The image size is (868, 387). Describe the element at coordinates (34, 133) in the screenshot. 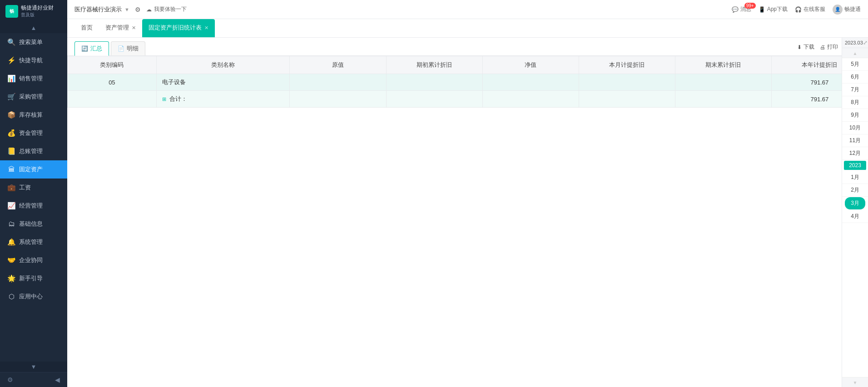

I see `sidebar-item-funds: 💰 资金管理` at that location.